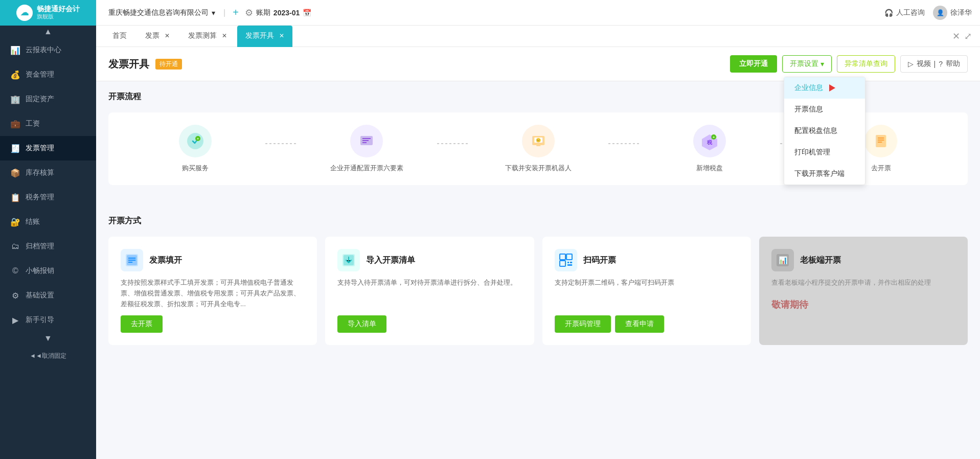 The width and height of the screenshot is (980, 459). Describe the element at coordinates (224, 36) in the screenshot. I see `tab-close-cesuan: ✕` at that location.